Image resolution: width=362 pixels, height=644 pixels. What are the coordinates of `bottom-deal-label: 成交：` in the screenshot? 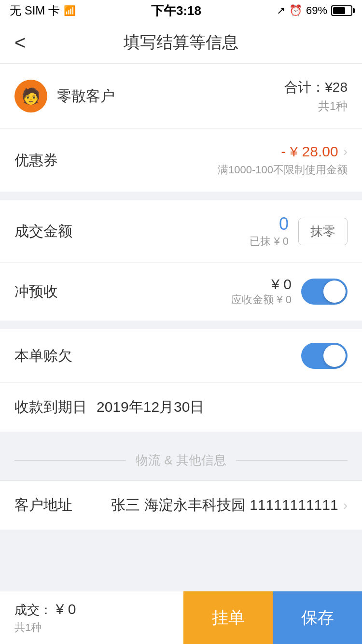 It's located at (33, 610).